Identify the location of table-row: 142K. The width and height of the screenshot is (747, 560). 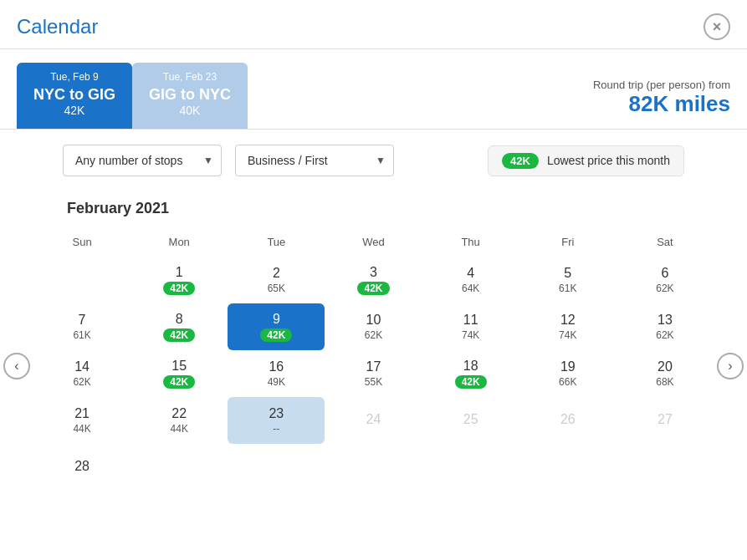
(179, 280).